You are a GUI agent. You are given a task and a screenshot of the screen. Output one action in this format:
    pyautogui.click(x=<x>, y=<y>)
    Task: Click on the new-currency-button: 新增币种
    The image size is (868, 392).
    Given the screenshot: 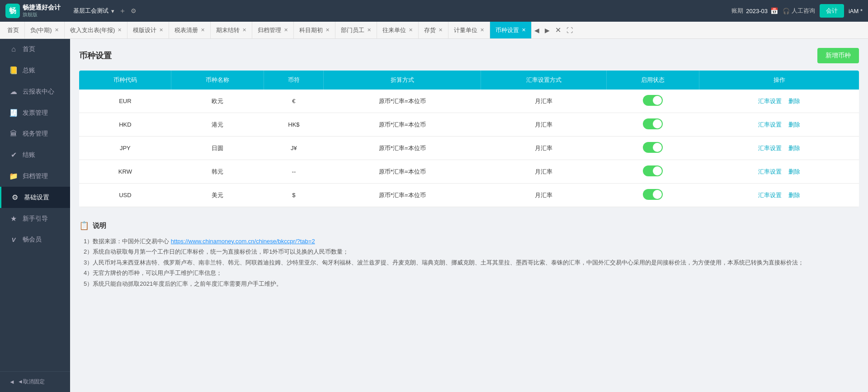 What is the action you would take?
    pyautogui.click(x=838, y=56)
    